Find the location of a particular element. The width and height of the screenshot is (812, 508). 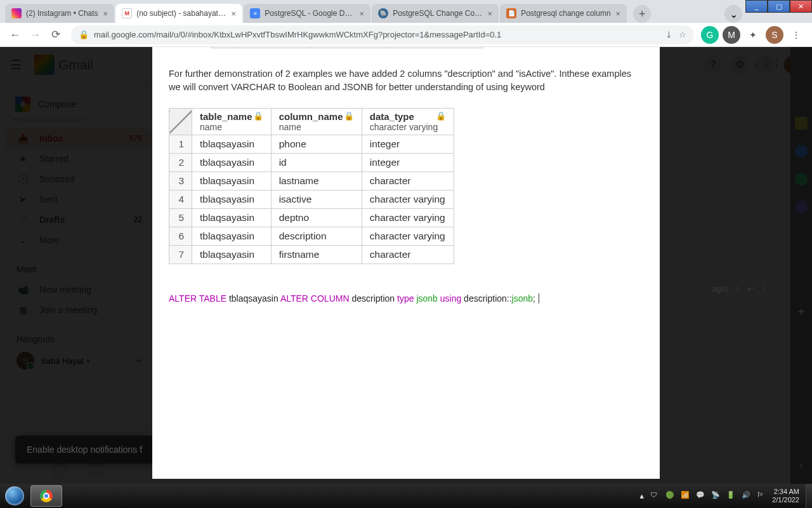

extensions-puzzle-icon: ✦ is located at coordinates (753, 35).